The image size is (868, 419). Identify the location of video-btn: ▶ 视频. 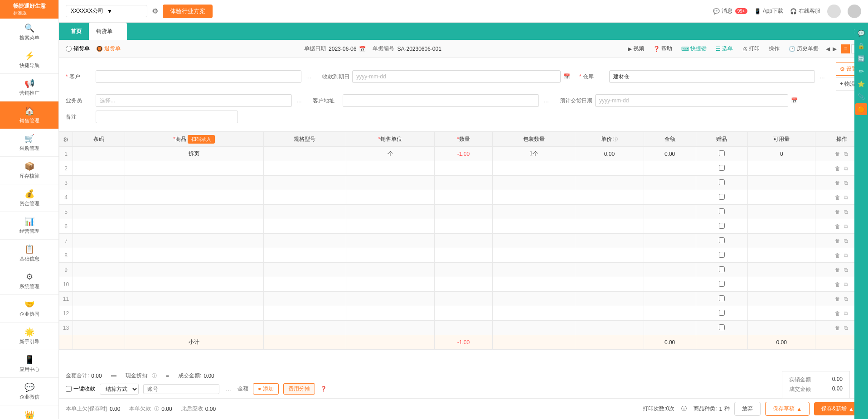
(636, 49).